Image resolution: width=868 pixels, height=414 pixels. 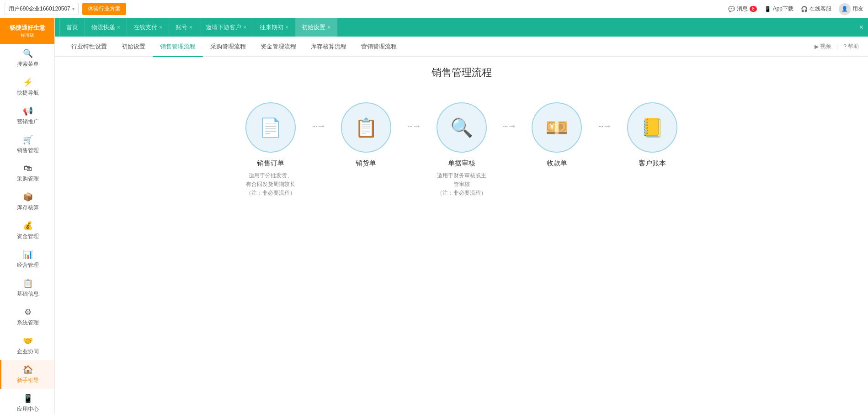 I want to click on help-label: 帮助, so click(x=853, y=47).